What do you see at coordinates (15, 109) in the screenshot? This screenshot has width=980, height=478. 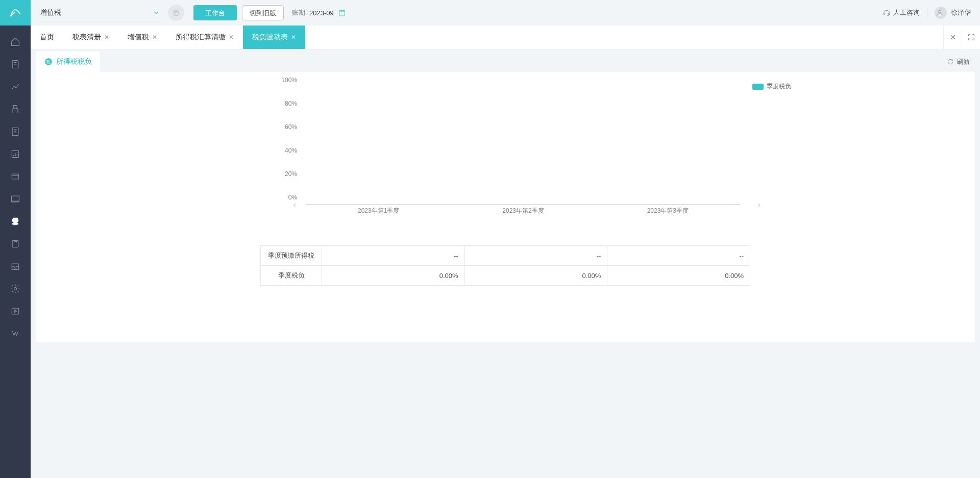 I see `nav-fund` at bounding box center [15, 109].